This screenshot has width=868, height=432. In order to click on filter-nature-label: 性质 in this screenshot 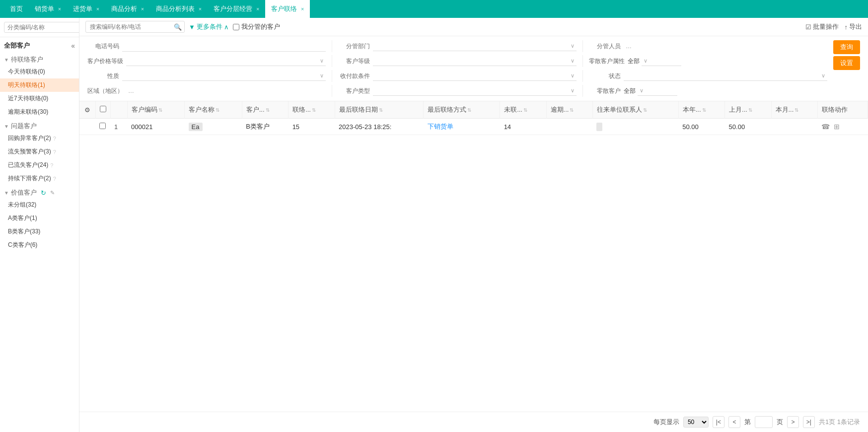, I will do `click(105, 76)`.